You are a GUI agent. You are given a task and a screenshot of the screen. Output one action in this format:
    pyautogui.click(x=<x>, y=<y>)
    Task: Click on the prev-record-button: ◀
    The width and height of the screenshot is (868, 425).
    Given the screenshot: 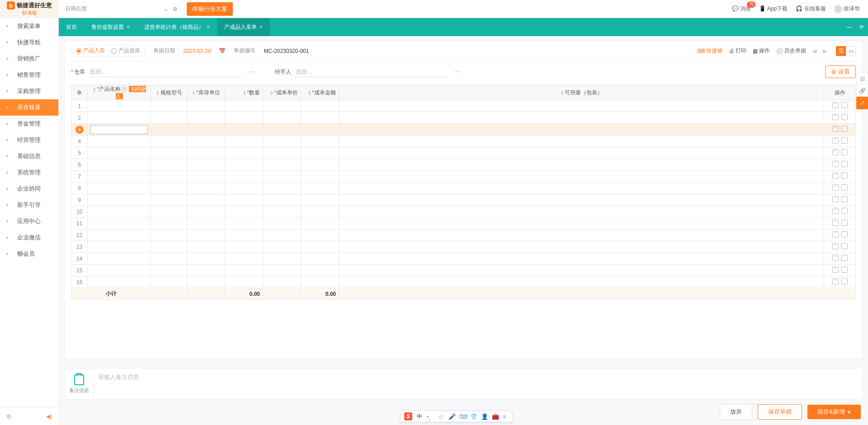 What is the action you would take?
    pyautogui.click(x=815, y=51)
    